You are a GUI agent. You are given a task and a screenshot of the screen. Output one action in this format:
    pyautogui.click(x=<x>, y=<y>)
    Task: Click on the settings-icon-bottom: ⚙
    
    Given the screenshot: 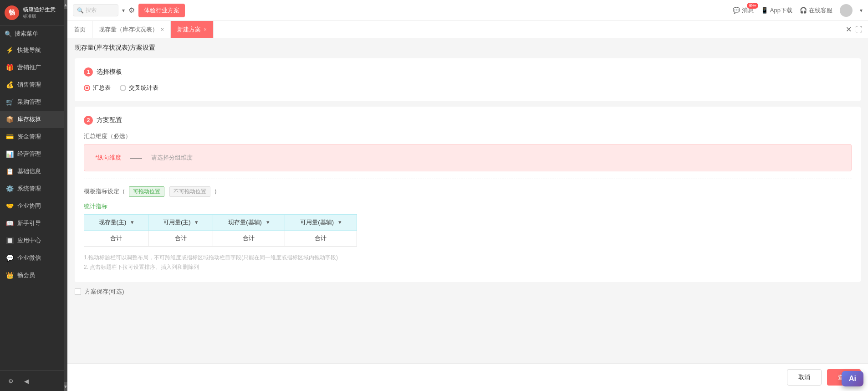 What is the action you would take?
    pyautogui.click(x=11, y=381)
    